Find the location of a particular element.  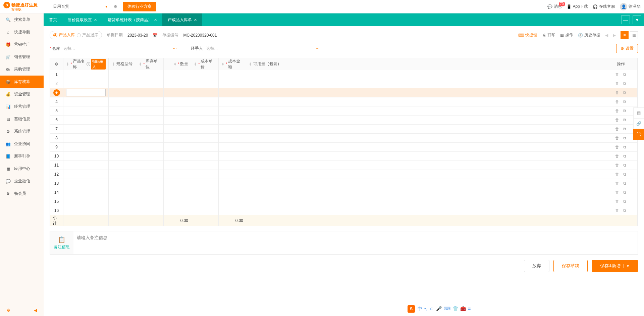

sidebar-item-9: ⚙系统管理 is located at coordinates (22, 132).